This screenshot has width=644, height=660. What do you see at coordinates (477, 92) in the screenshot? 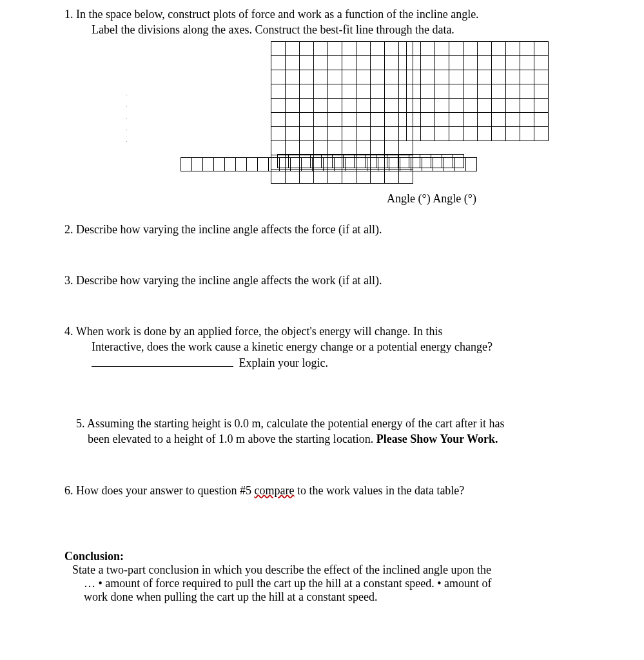
I see `grid-b-table` at bounding box center [477, 92].